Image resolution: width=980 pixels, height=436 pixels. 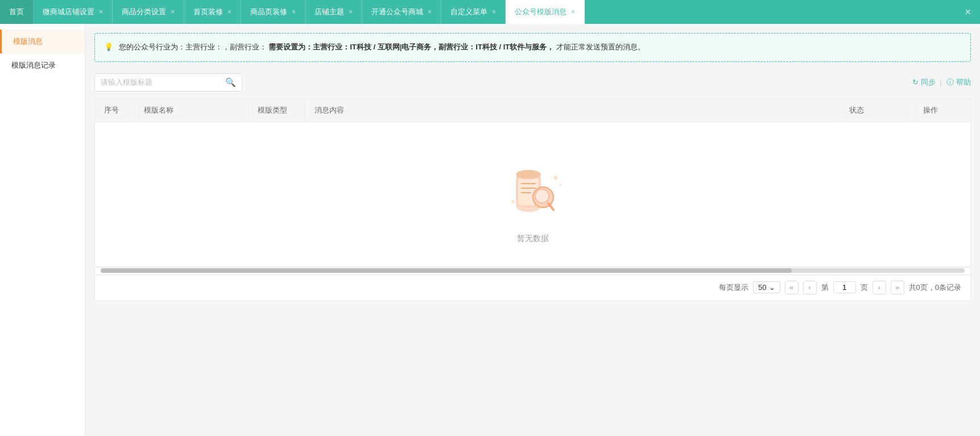 I want to click on sidebar-item-template-msg: 模版消息, so click(x=42, y=41).